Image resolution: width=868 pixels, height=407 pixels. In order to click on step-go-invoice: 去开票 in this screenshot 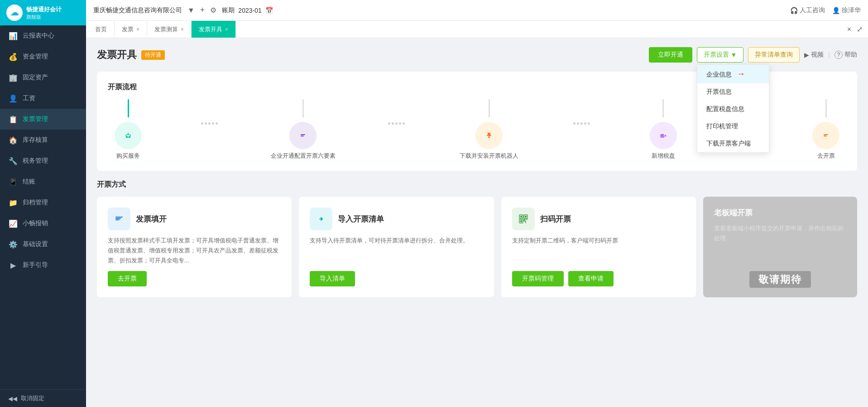, I will do `click(826, 130)`.